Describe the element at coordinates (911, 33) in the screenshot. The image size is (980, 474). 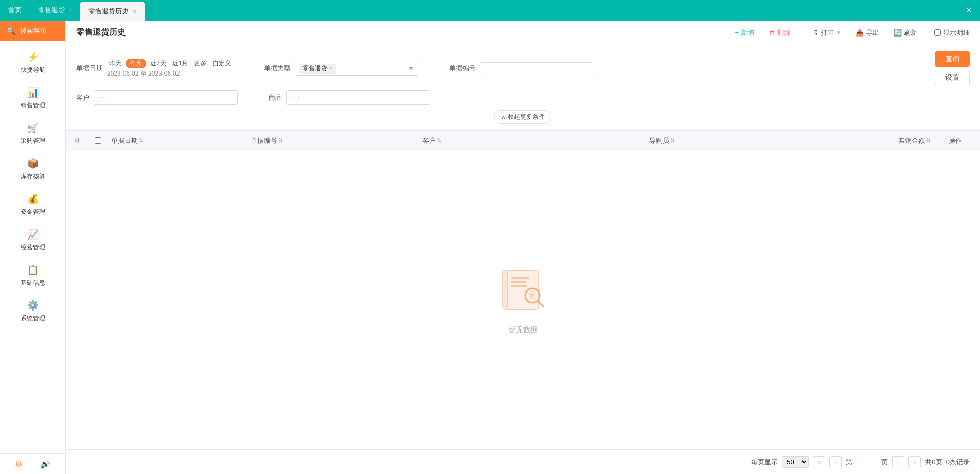
I see `refresh-label: 刷新` at that location.